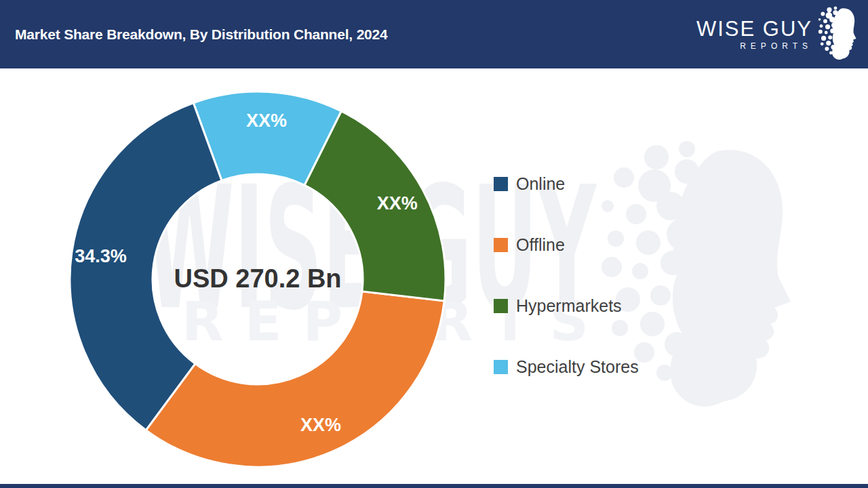 Image resolution: width=868 pixels, height=488 pixels. I want to click on legend-label: Online, so click(540, 184).